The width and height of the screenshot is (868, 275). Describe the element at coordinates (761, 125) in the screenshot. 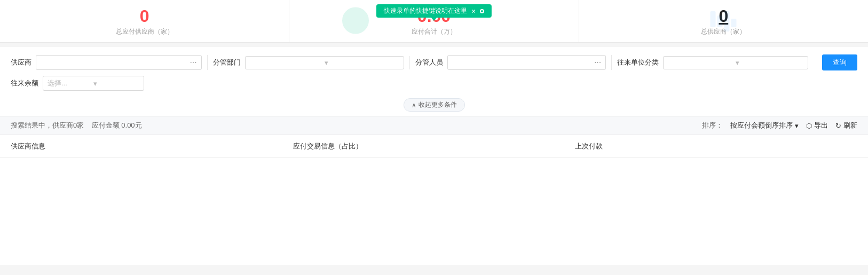

I see `sort-value: 按应付会额倒序排序` at that location.